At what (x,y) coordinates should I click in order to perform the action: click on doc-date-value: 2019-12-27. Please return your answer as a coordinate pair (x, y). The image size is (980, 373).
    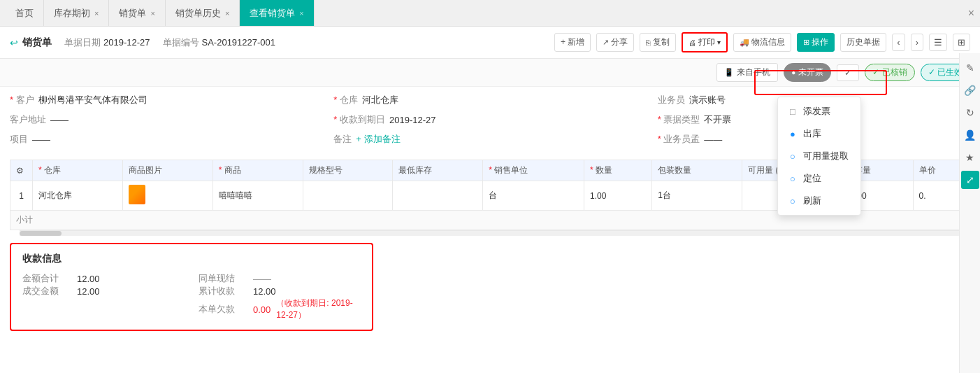
    Looking at the image, I should click on (127, 42).